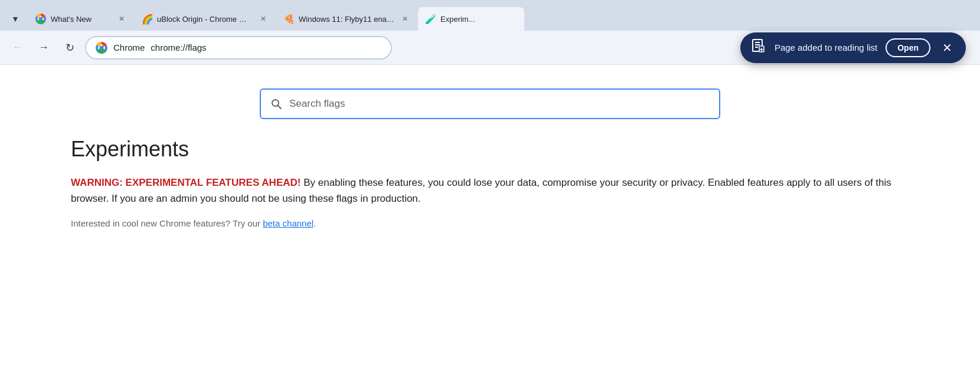 This screenshot has width=980, height=374. What do you see at coordinates (908, 48) in the screenshot?
I see `toast-open-button: Open` at bounding box center [908, 48].